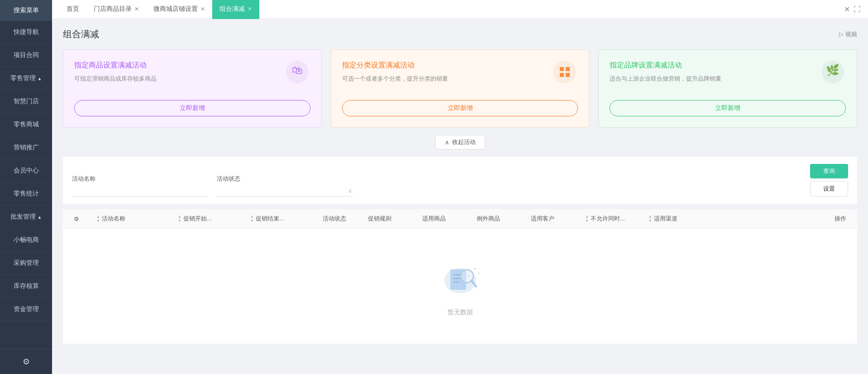 The height and width of the screenshot is (374, 868). I want to click on fullscreen-button: ⛶, so click(857, 9).